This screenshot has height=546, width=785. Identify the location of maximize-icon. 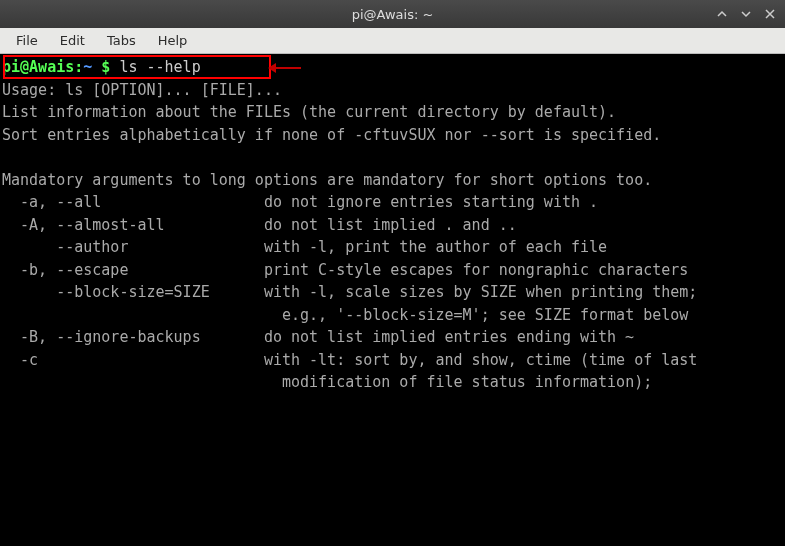
(746, 14).